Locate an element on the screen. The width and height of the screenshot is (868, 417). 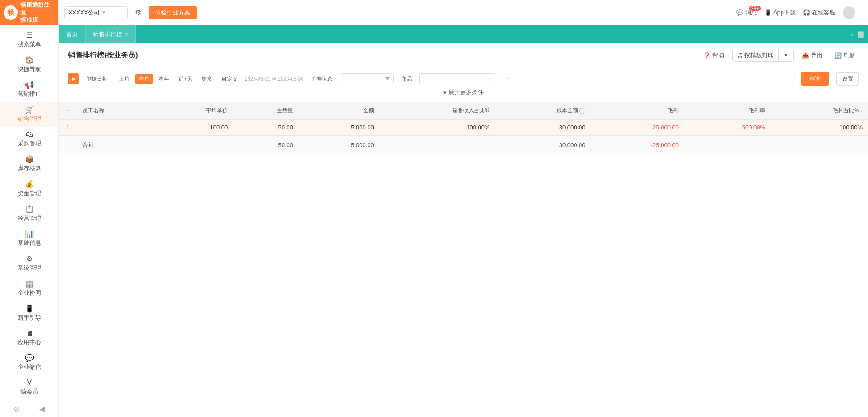
date-opt-this-year: 本年 is located at coordinates (164, 79).